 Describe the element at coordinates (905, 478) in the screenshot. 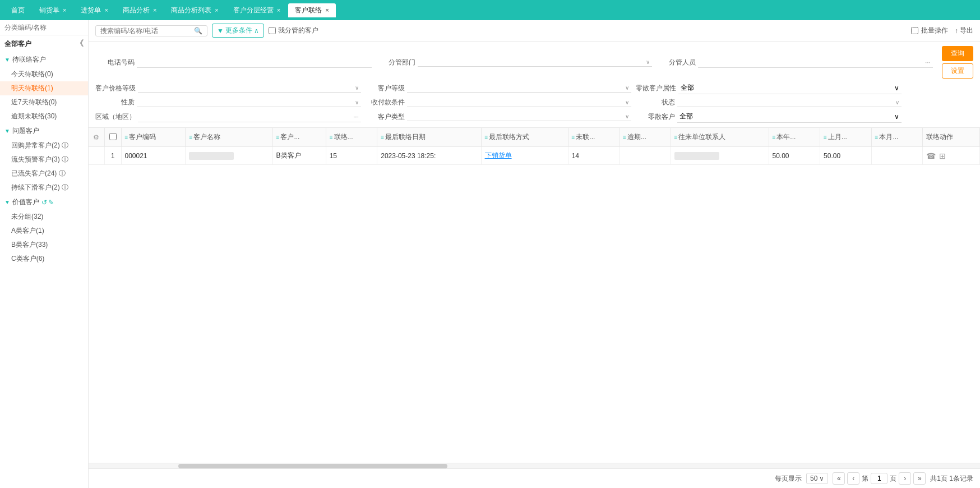

I see `next-page-btn: ›` at that location.